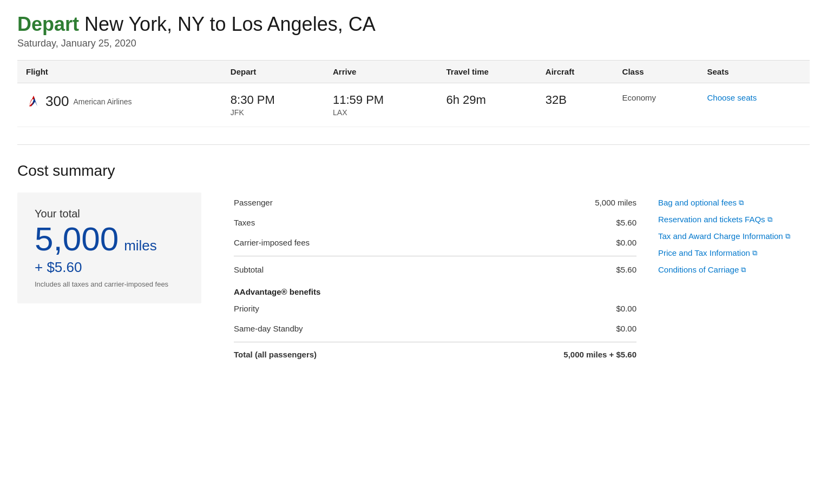  What do you see at coordinates (273, 100) in the screenshot?
I see `depart-time: 8:30 PM` at bounding box center [273, 100].